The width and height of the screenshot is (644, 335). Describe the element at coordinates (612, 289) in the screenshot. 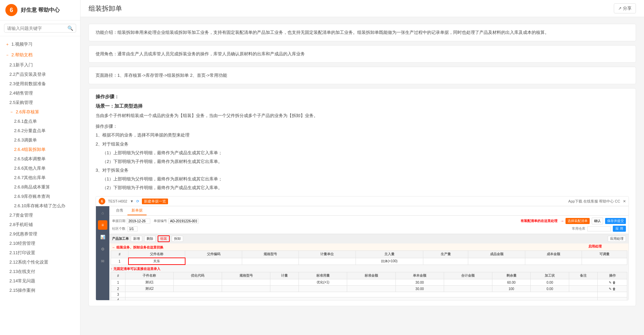

I see `ss-lcell-2-13: ✎ 🗑` at that location.